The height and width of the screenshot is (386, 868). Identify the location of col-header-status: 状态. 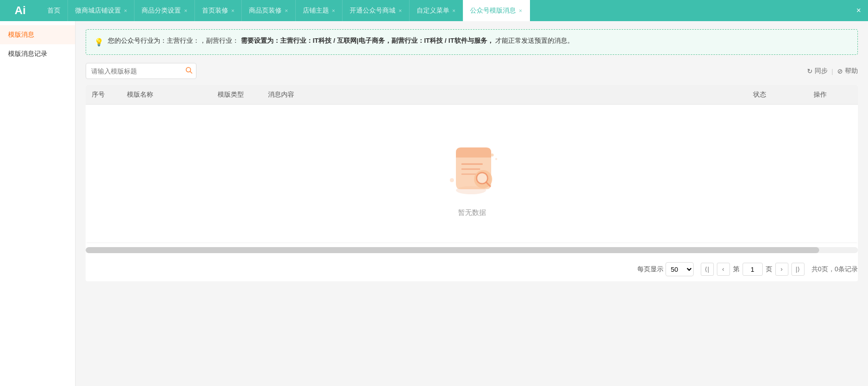
(777, 95).